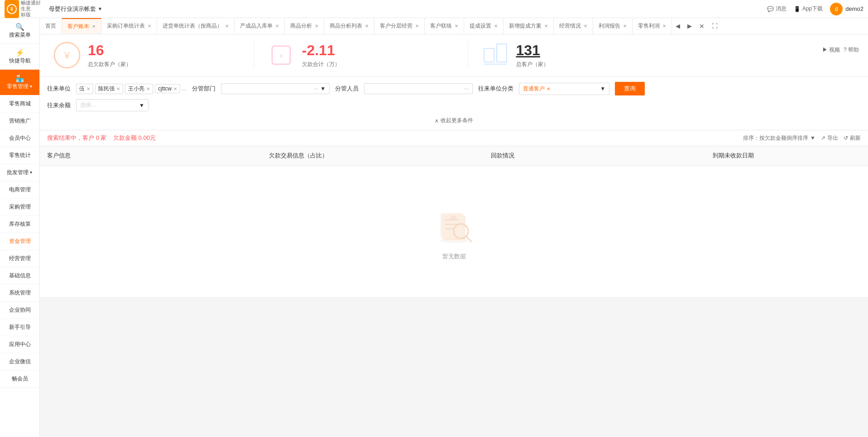 The width and height of the screenshot is (868, 437). I want to click on tab-close-business-situation: ✕, so click(585, 26).